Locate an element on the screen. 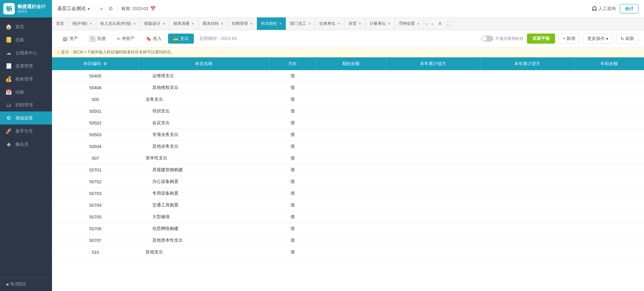  table-row: 50406 其他维权支出 借 is located at coordinates (348, 88).